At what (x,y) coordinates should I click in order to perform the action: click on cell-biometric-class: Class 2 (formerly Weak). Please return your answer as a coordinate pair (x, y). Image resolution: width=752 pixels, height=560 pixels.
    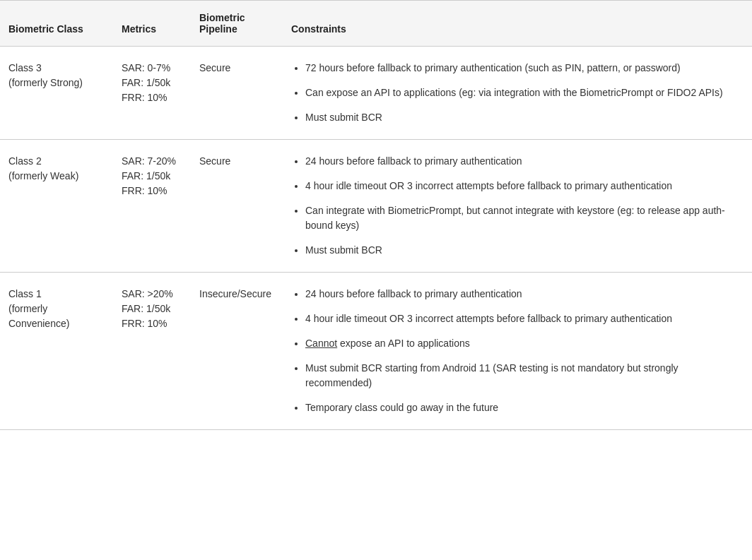
    Looking at the image, I should click on (57, 206).